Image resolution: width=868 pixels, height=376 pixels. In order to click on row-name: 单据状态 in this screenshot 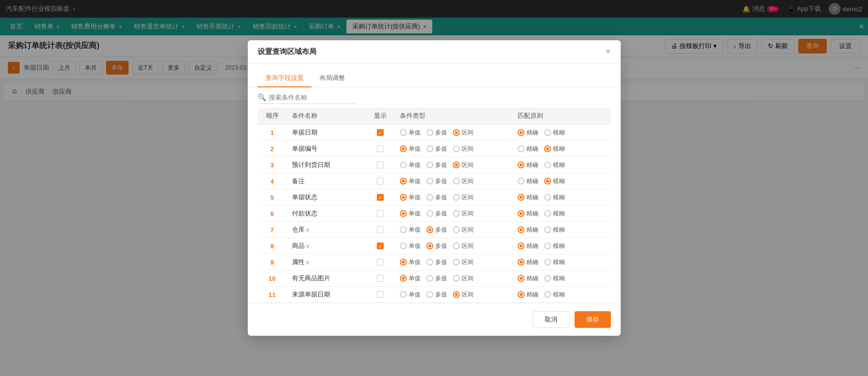, I will do `click(326, 197)`.